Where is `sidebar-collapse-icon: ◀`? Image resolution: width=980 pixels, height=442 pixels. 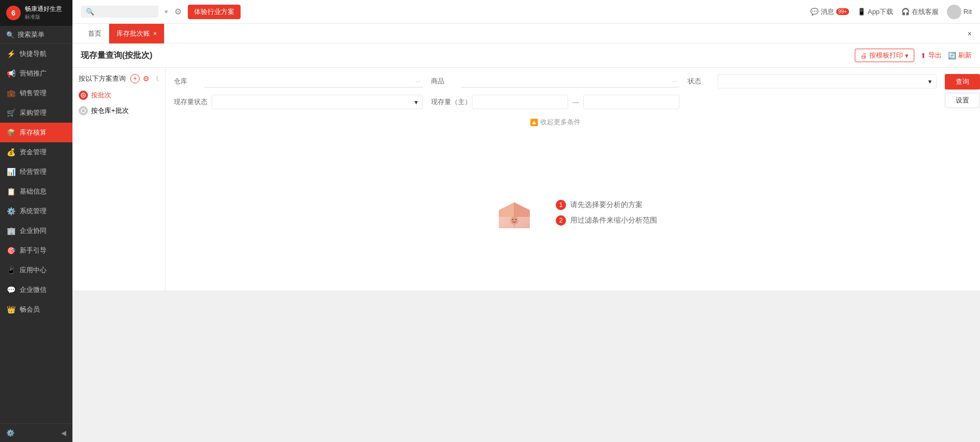 sidebar-collapse-icon: ◀ is located at coordinates (64, 433).